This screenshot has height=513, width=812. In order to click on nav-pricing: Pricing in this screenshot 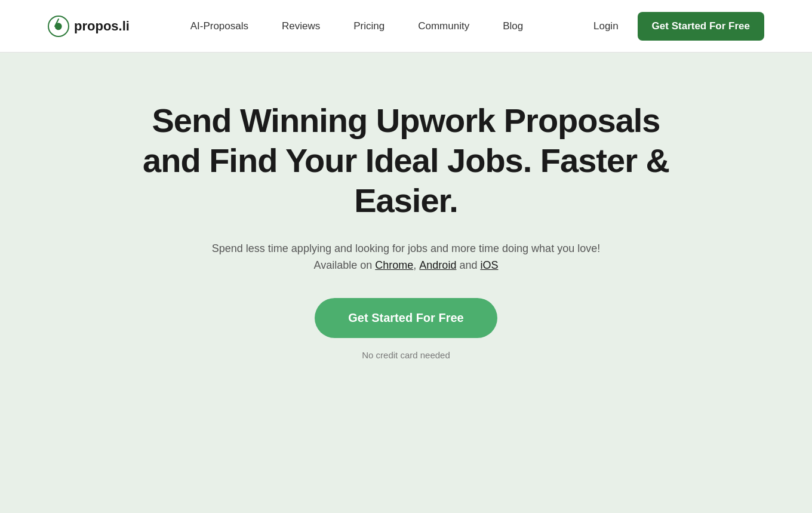, I will do `click(369, 26)`.